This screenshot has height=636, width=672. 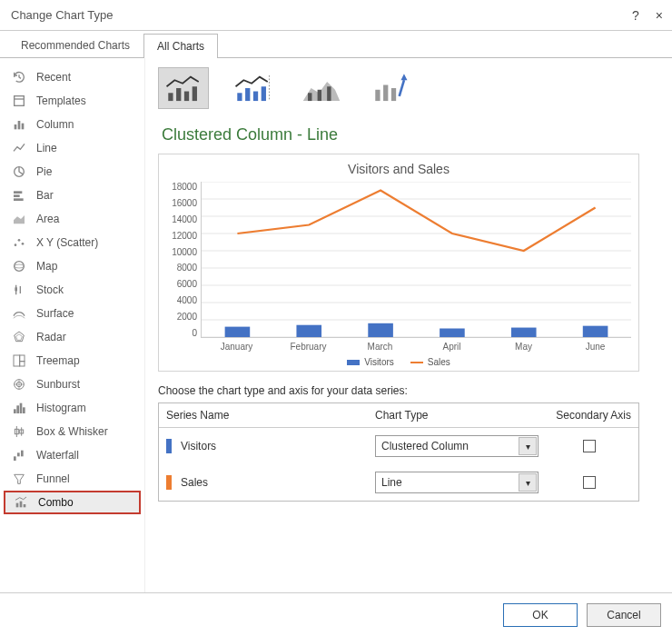 I want to click on templates-icon, so click(x=19, y=101).